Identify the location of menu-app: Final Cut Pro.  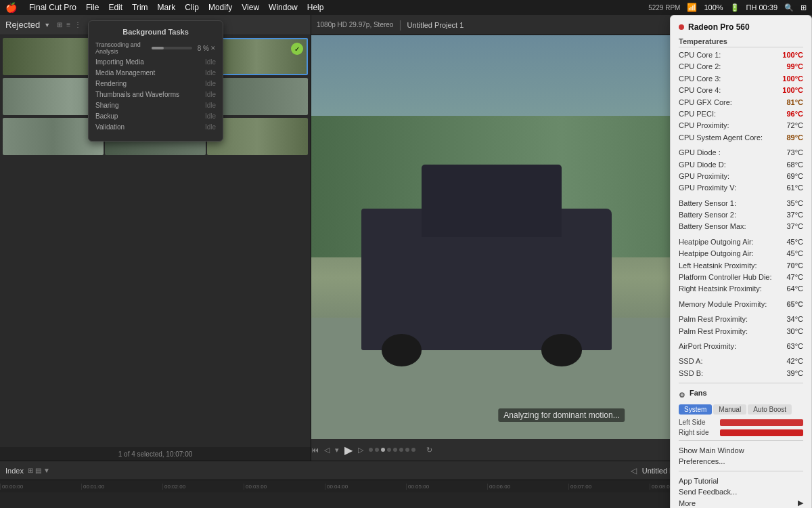
(53, 7).